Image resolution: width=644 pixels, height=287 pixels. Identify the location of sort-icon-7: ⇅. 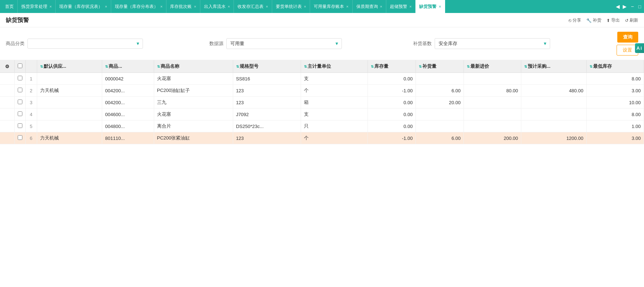
(420, 66).